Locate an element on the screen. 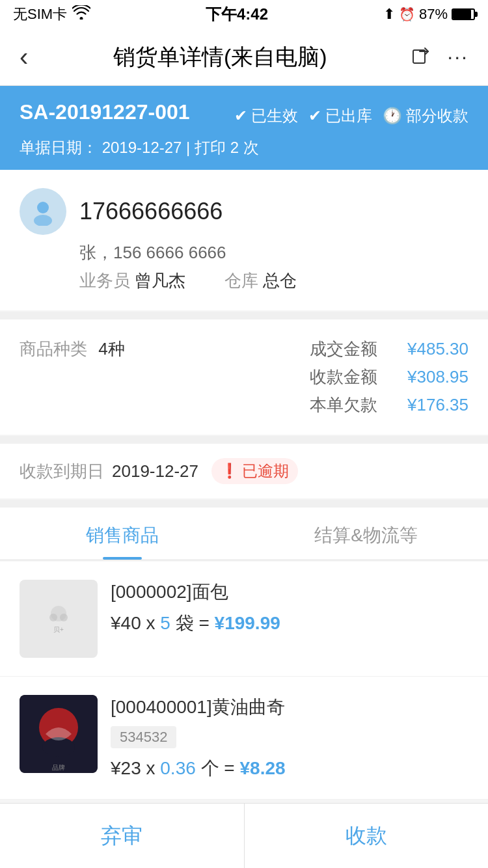 This screenshot has height=868, width=488. product-total-1: ¥199.99 is located at coordinates (247, 623).